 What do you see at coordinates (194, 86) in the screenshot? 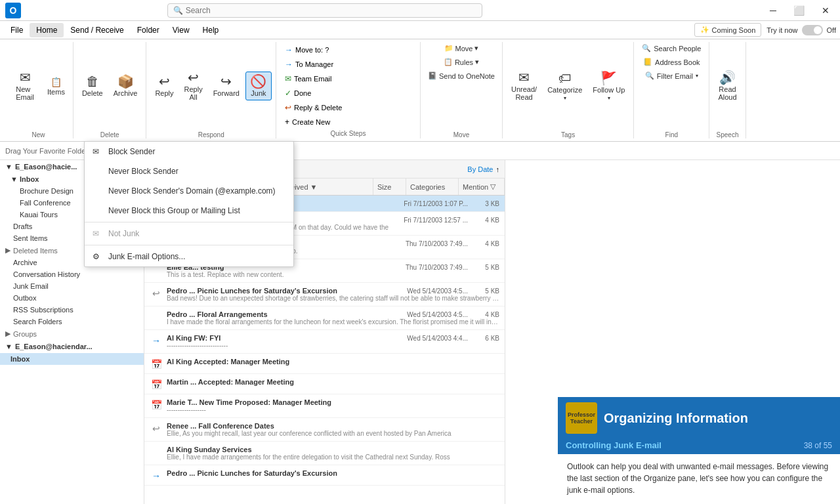
I see `reply-all-button: ↩ ReplyAll` at bounding box center [194, 86].